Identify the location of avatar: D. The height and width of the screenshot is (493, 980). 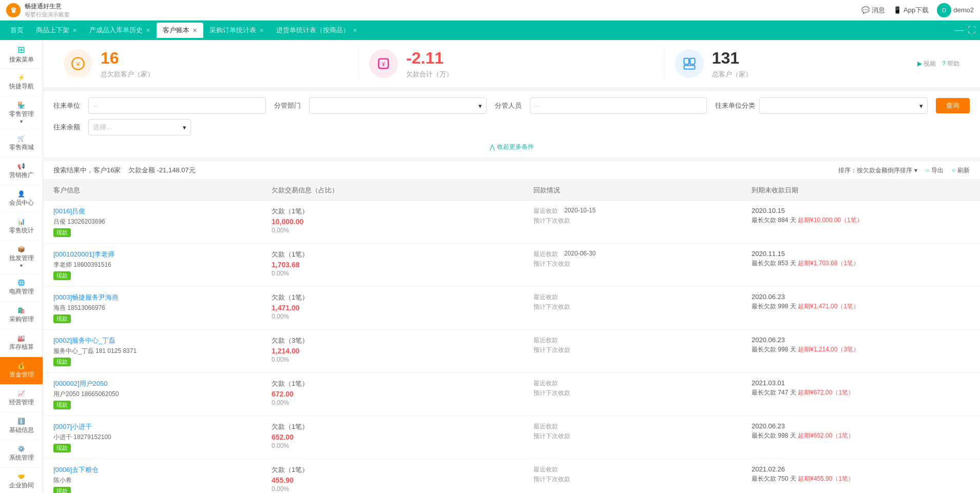
(944, 10).